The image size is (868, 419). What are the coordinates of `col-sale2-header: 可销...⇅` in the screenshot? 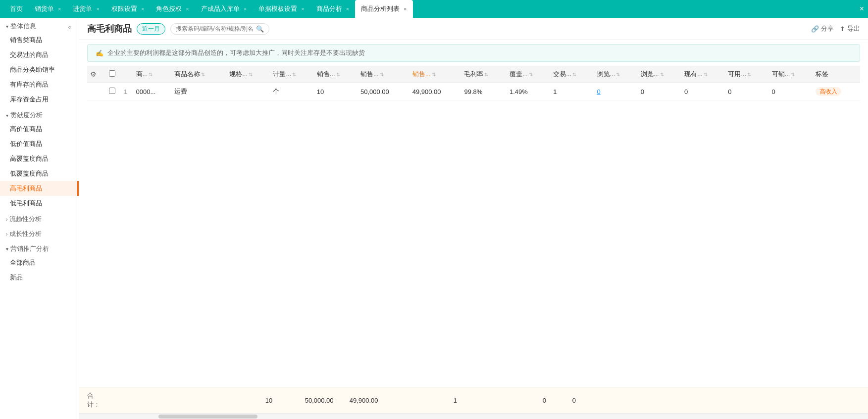 It's located at (791, 74).